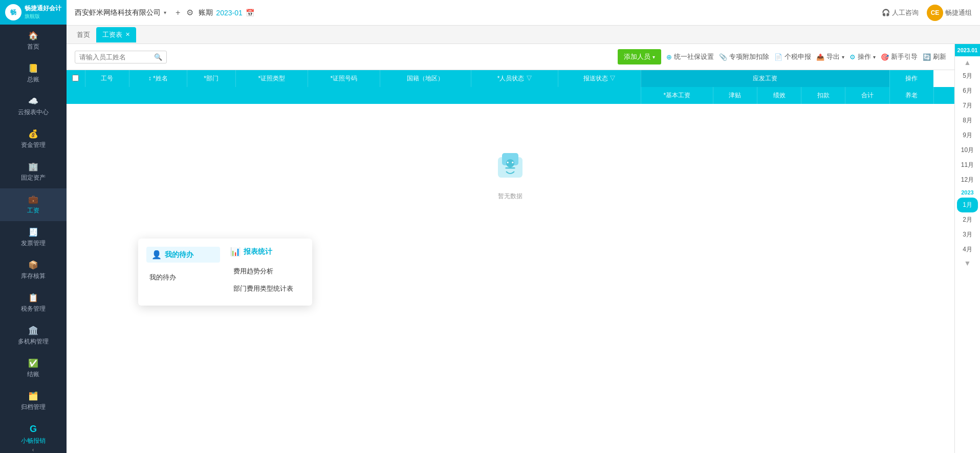 Image resolution: width=980 pixels, height=453 pixels. I want to click on sidebar-label-xiaochang: 小畅报销, so click(33, 441).